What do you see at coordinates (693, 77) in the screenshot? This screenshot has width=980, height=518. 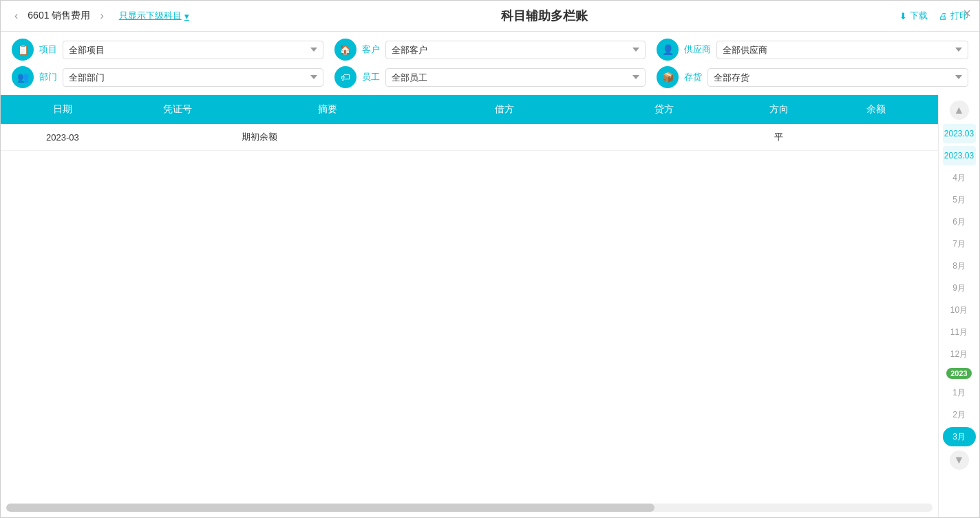 I see `inventory-label: 存货` at bounding box center [693, 77].